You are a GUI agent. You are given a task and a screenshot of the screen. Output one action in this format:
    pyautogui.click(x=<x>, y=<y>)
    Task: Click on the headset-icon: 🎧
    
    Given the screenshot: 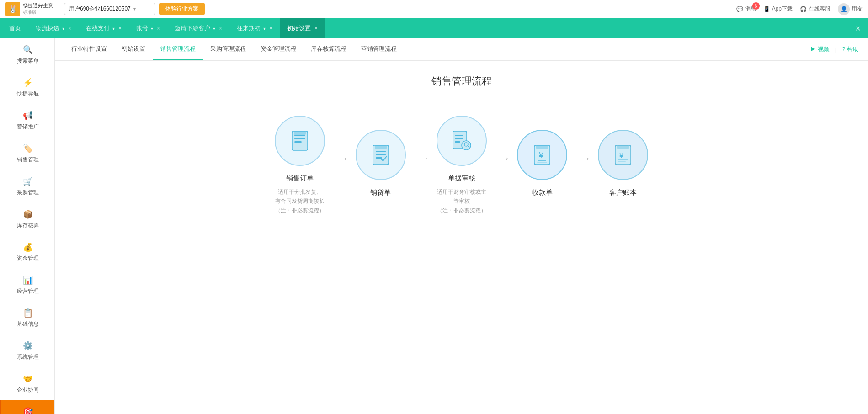 What is the action you would take?
    pyautogui.click(x=804, y=9)
    